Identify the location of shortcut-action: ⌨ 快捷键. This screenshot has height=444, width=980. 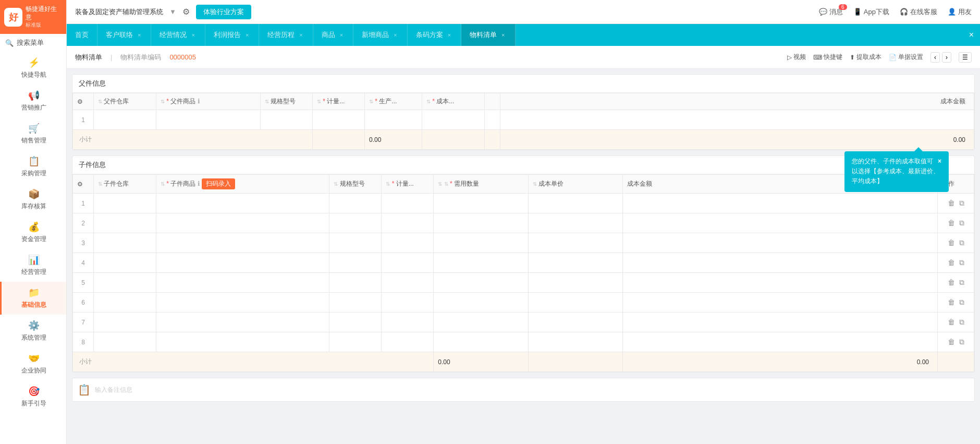
(828, 57).